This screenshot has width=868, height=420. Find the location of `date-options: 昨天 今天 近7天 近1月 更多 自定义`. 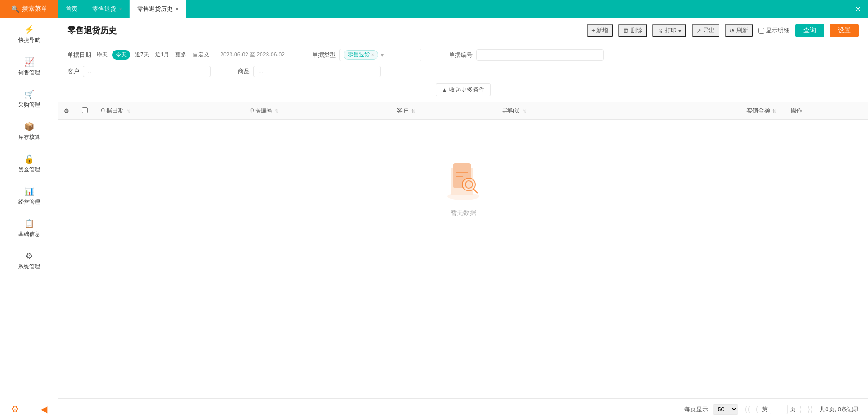

date-options: 昨天 今天 近7天 近1月 更多 自定义 is located at coordinates (153, 55).